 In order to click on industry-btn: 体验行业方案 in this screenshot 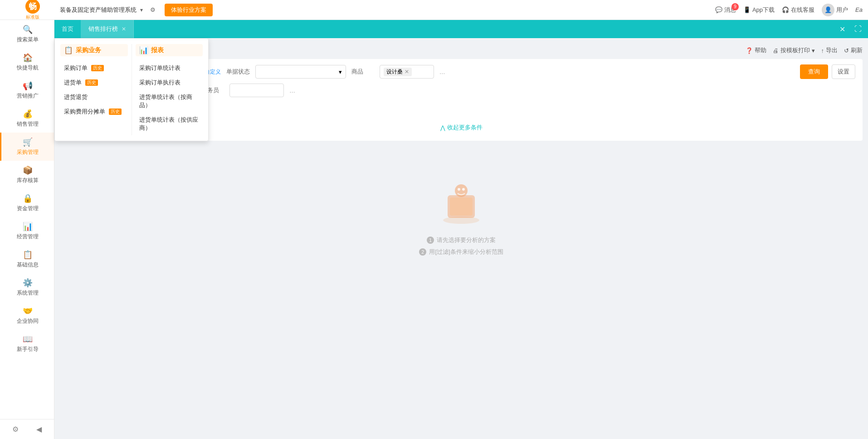, I will do `click(189, 10)`.